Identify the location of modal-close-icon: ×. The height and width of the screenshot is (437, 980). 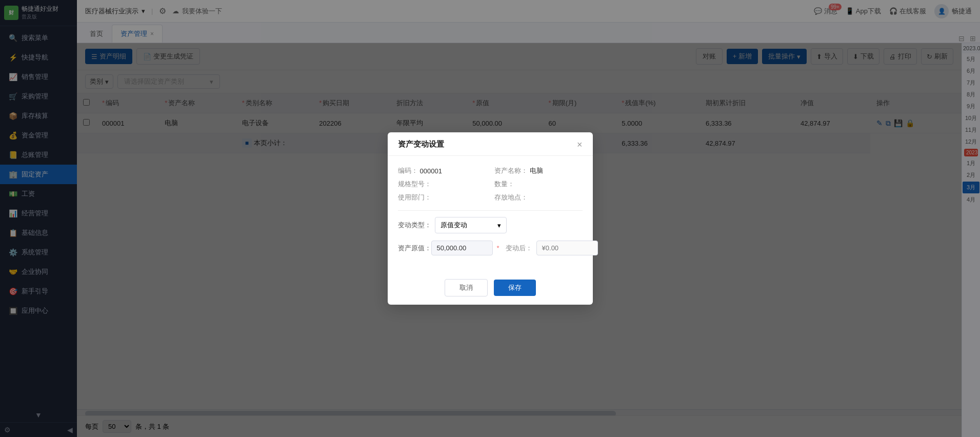
(579, 145).